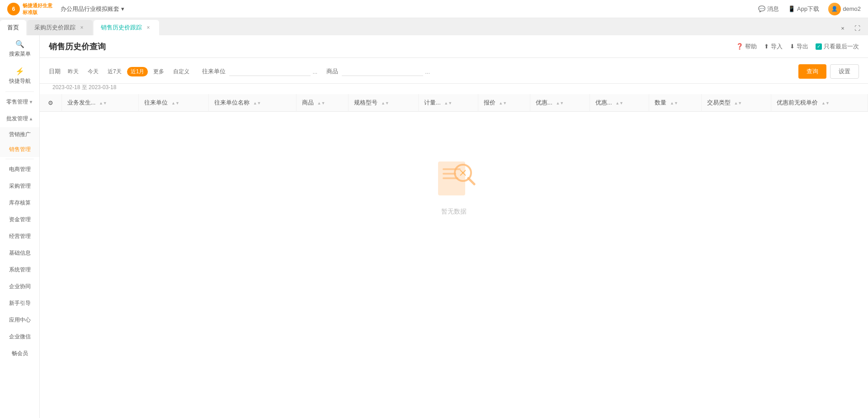 The width and height of the screenshot is (868, 418). What do you see at coordinates (253, 103) in the screenshot?
I see `col-partner-name: 往来单位名称 ▲▼` at bounding box center [253, 103].